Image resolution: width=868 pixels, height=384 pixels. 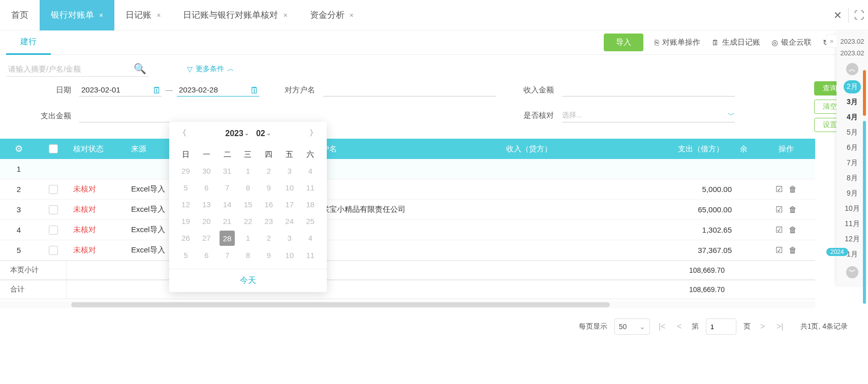 I want to click on calendar-day: 27, so click(x=206, y=238).